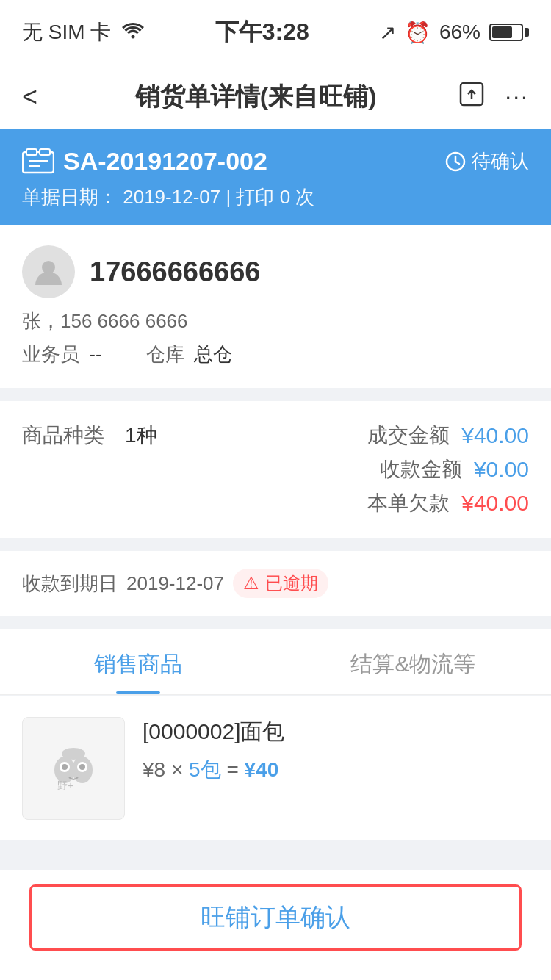 The width and height of the screenshot is (551, 980). I want to click on product-price: ¥8 × 5包 = ¥40, so click(336, 770).